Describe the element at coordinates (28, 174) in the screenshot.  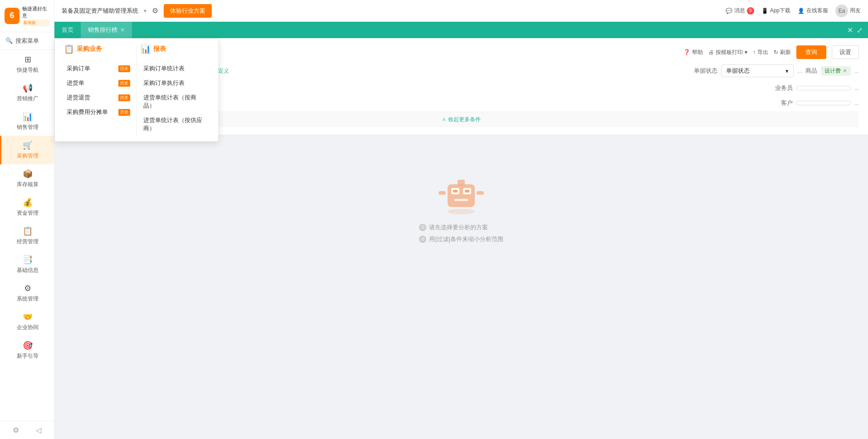
I see `inventory-icon: 📦` at that location.